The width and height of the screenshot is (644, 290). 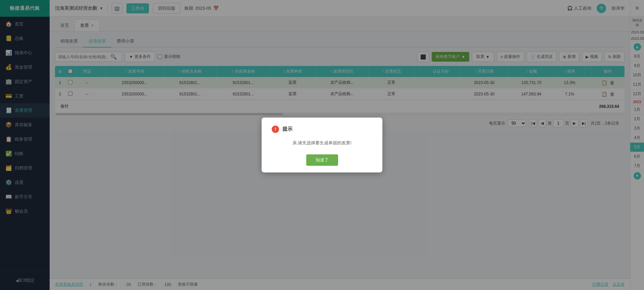 I want to click on modal-ok-button: 知道了, so click(x=322, y=160).